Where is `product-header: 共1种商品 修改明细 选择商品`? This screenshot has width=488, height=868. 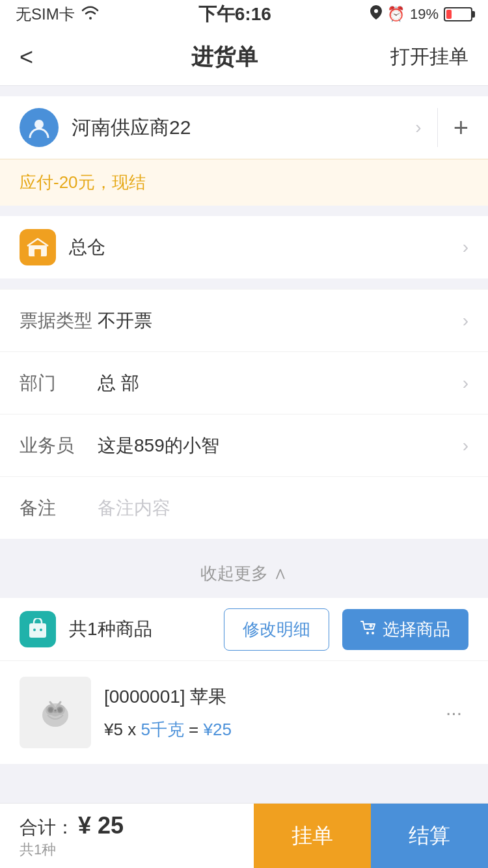
product-header: 共1种商品 修改明细 选择商品 is located at coordinates (244, 629).